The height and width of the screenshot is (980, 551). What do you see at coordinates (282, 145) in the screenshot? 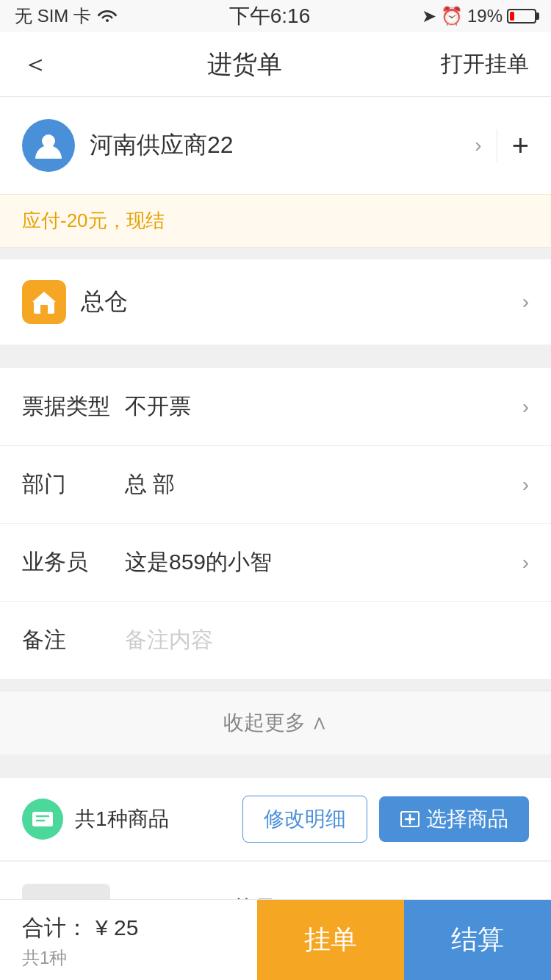
I see `supplier-name: 河南供应商22` at bounding box center [282, 145].